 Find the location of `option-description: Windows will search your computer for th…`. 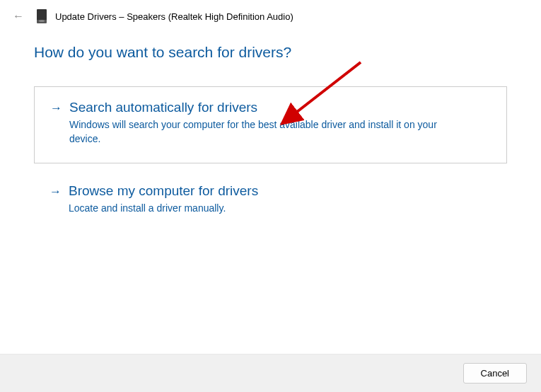

option-description: Windows will search your computer for th… is located at coordinates (260, 132).